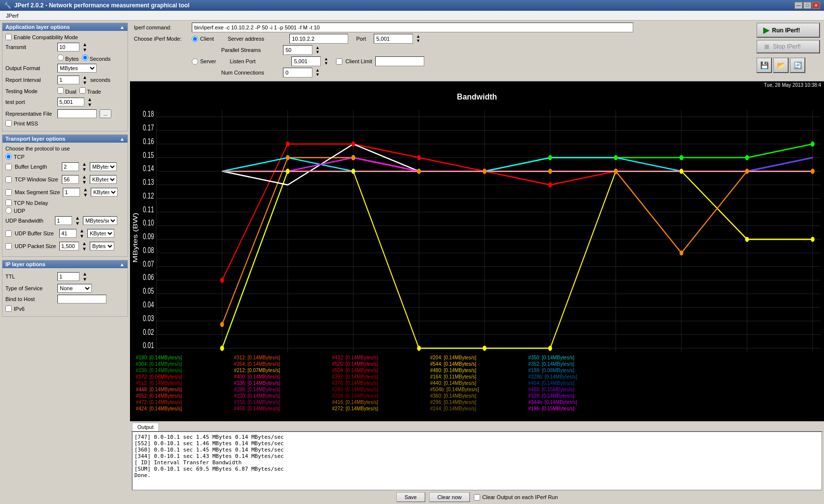 Image resolution: width=824 pixels, height=504 pixels. I want to click on tos-select: None, so click(75, 288).